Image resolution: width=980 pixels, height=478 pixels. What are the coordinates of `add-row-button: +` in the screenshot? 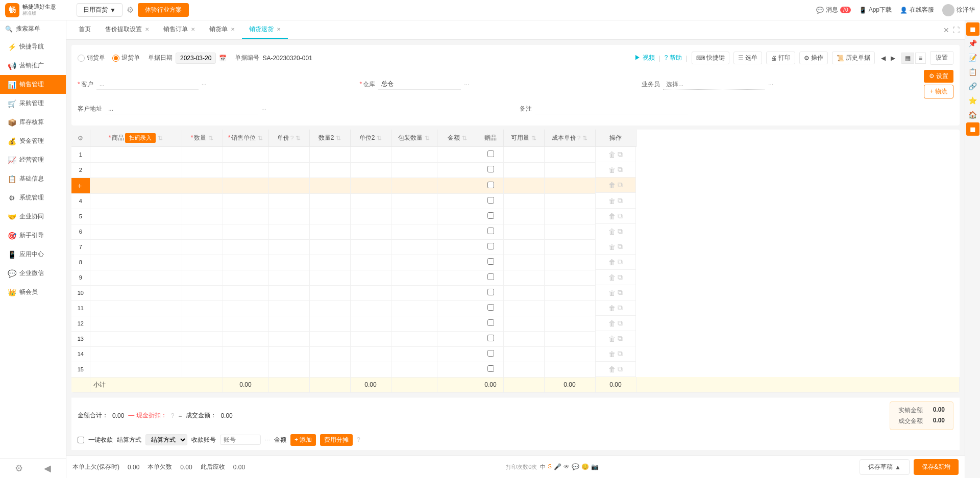 It's located at (80, 186).